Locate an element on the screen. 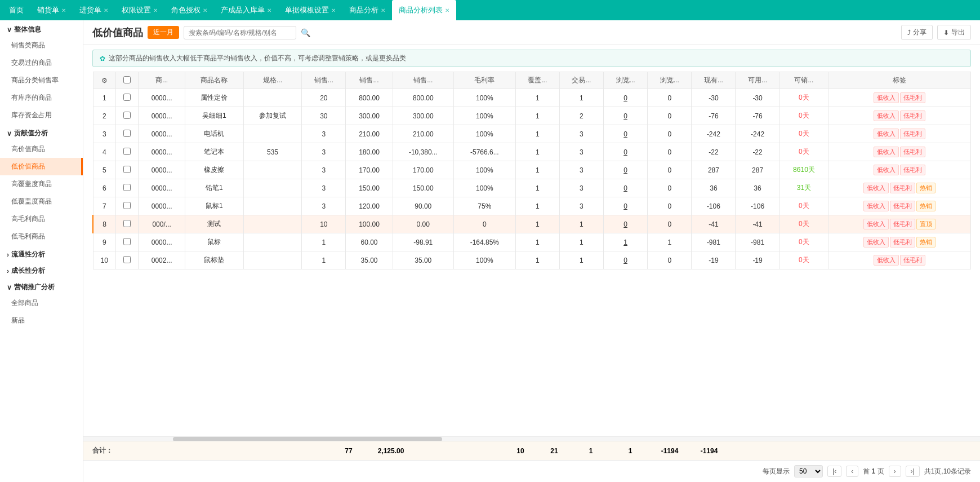 This screenshot has height=482, width=980. nav-analysis-close: ✕ is located at coordinates (383, 10).